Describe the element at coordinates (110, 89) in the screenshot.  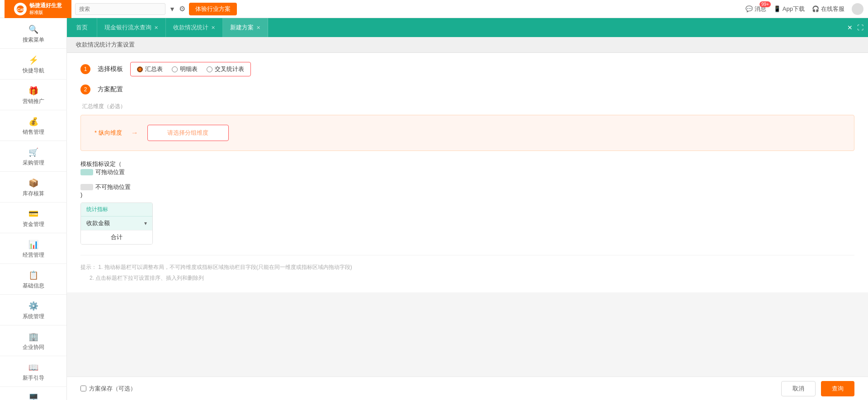
I see `step2-label: 方案配置` at that location.